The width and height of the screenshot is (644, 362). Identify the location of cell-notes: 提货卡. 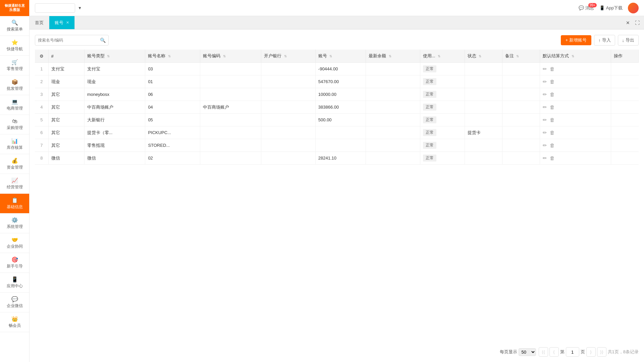
(483, 133).